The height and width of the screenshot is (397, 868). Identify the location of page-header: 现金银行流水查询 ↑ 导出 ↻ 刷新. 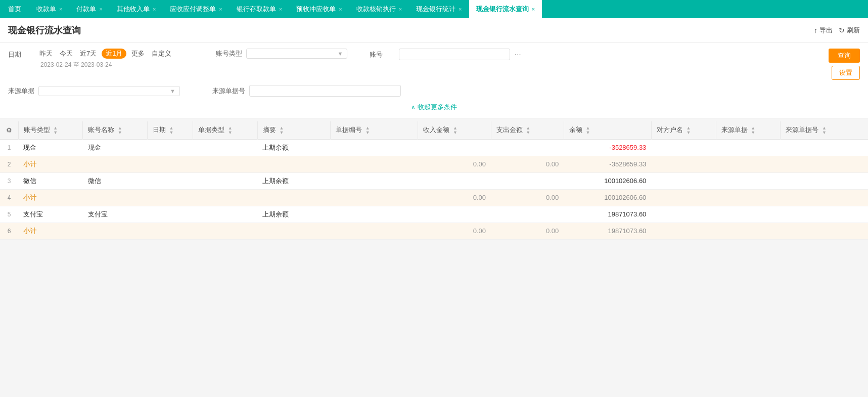
(434, 30).